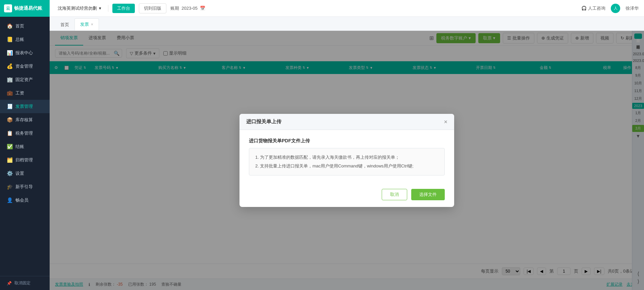 This screenshot has height=290, width=644. I want to click on ledger-icon: 📒, so click(9, 40).